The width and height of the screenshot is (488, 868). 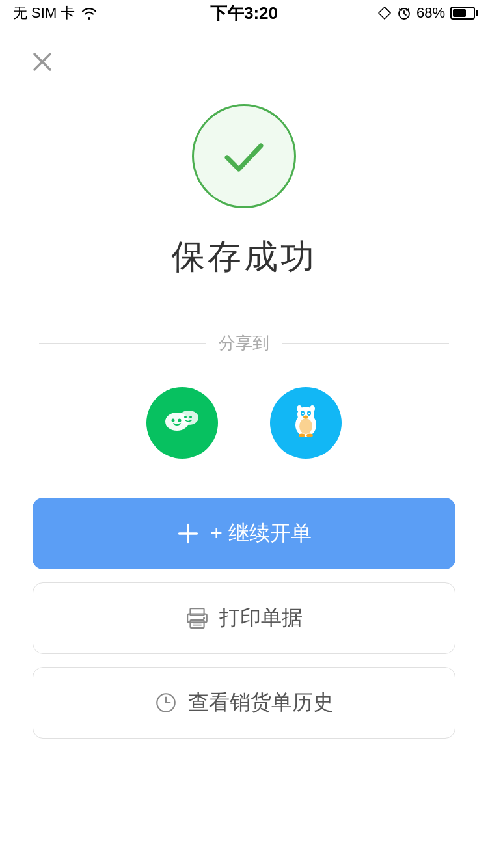 What do you see at coordinates (404, 13) in the screenshot?
I see `alarm-icon` at bounding box center [404, 13].